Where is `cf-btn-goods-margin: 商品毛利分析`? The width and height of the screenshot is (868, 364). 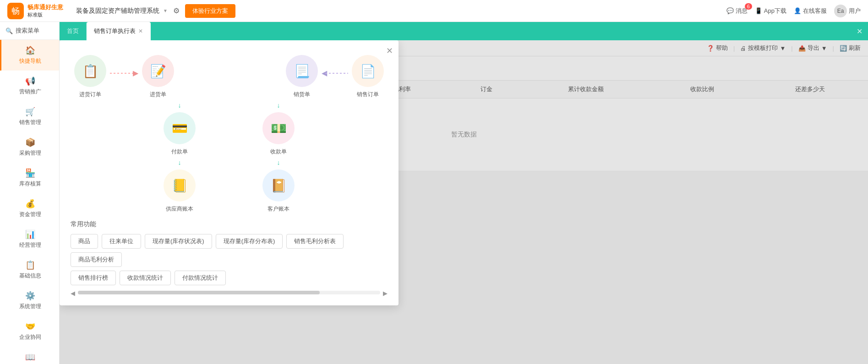
cf-btn-goods-margin: 商品毛利分析 is located at coordinates (96, 260).